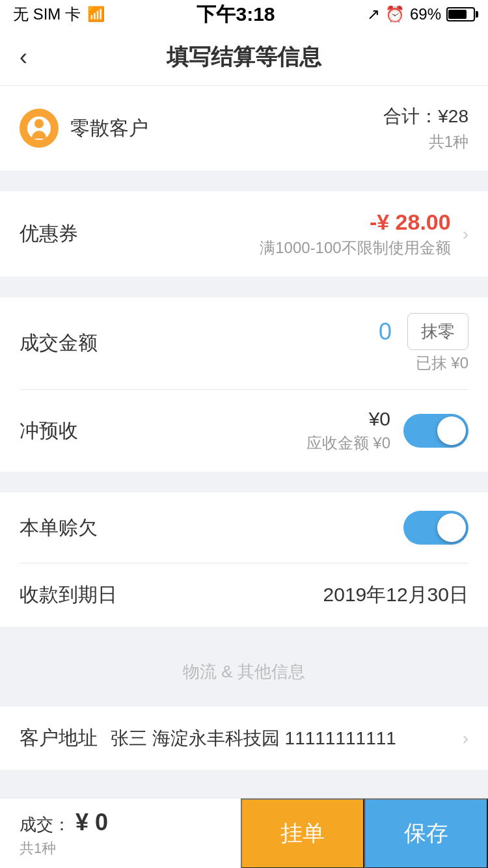 The image size is (488, 868). I want to click on credit-label: 本单赊欠, so click(59, 528).